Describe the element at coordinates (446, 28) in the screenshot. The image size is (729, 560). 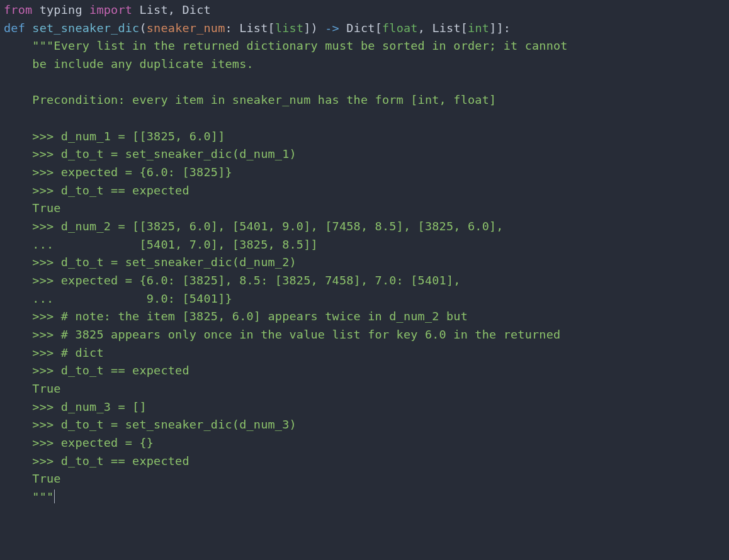
I see `type-list-2: List` at that location.